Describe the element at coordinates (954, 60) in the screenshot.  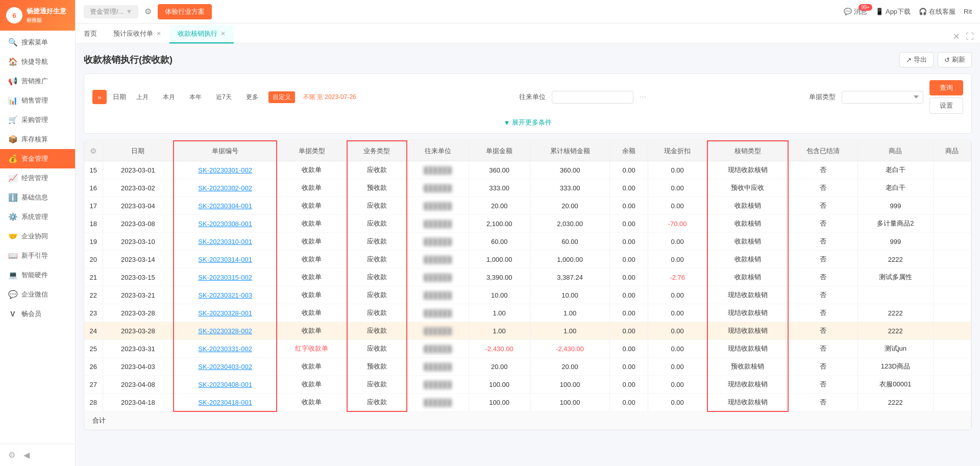
I see `refresh-button: ↺ 刷新` at that location.